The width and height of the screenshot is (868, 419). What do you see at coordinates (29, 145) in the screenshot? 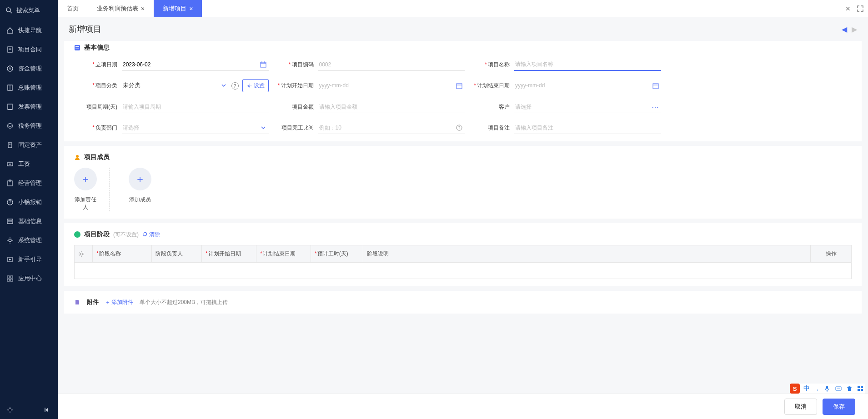
I see `sidebar-item-fixed-asset: 固定资产` at bounding box center [29, 145].